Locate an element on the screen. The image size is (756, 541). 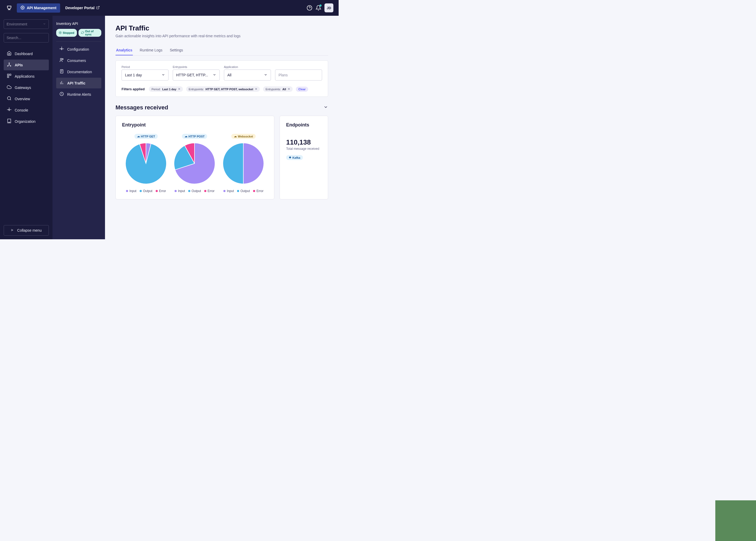
filter-label-application: Application is located at coordinates (247, 67).